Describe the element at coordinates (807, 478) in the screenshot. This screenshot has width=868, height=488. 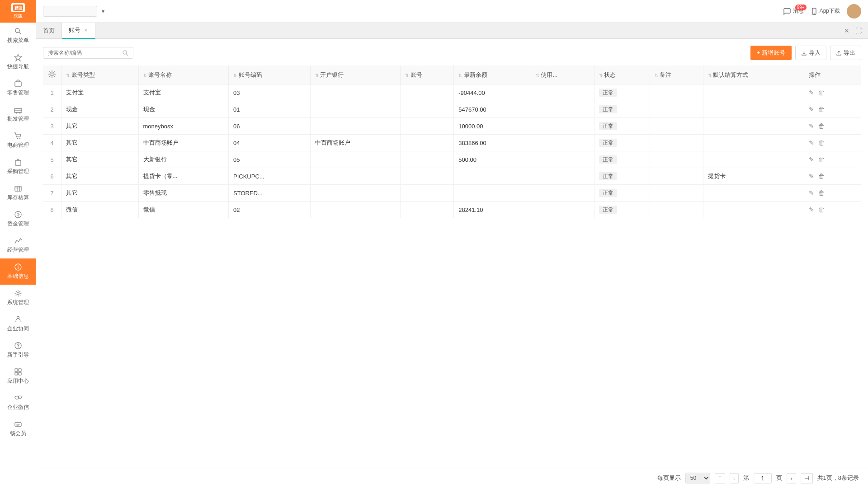
I see `last-page-btn: ⊣` at that location.